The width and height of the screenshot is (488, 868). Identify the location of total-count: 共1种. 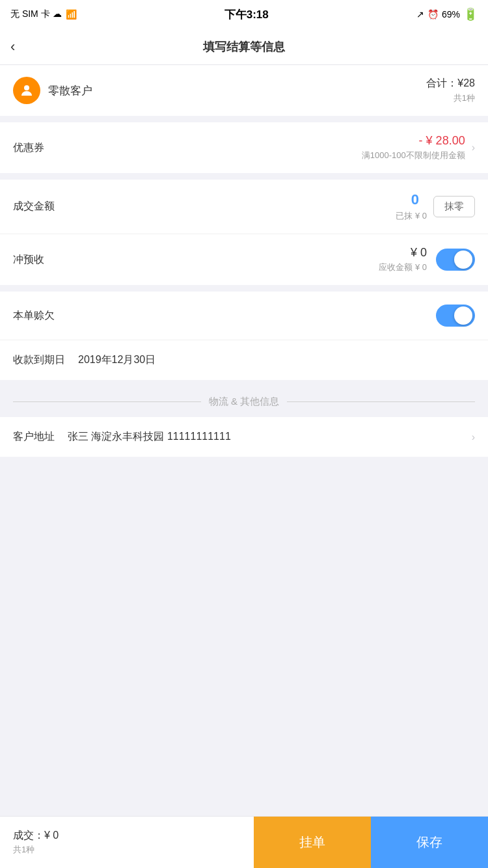
(450, 98).